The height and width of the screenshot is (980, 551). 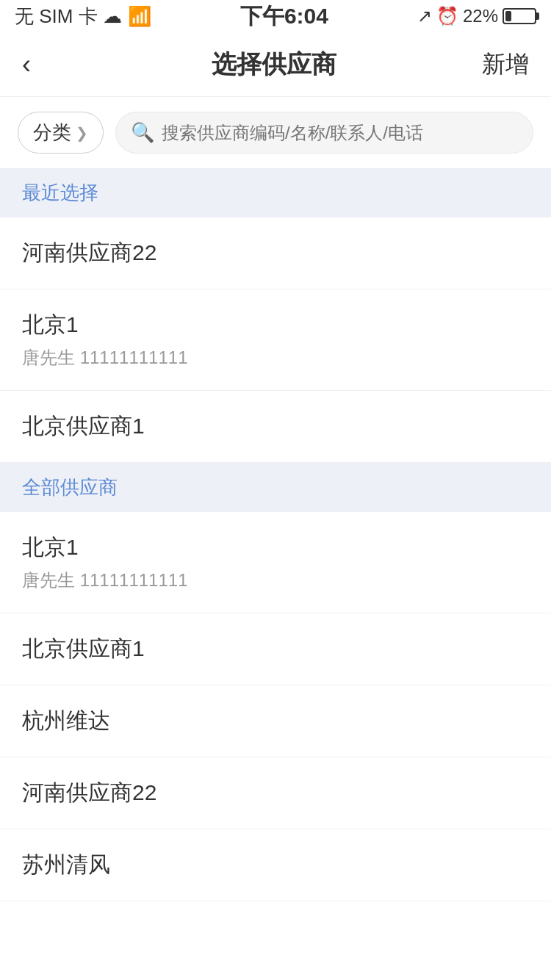 I want to click on nav-bar: ‹ 选择供应商 新增, so click(x=276, y=65).